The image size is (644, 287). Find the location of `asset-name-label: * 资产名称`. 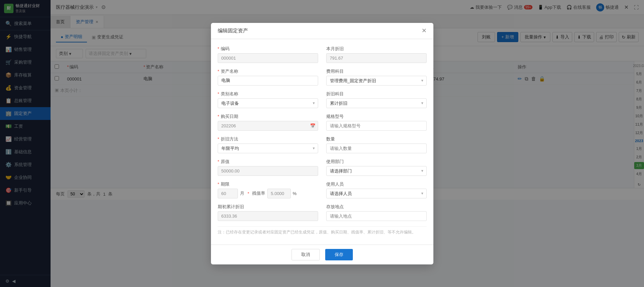

asset-name-label: * 资产名称 is located at coordinates (268, 71).